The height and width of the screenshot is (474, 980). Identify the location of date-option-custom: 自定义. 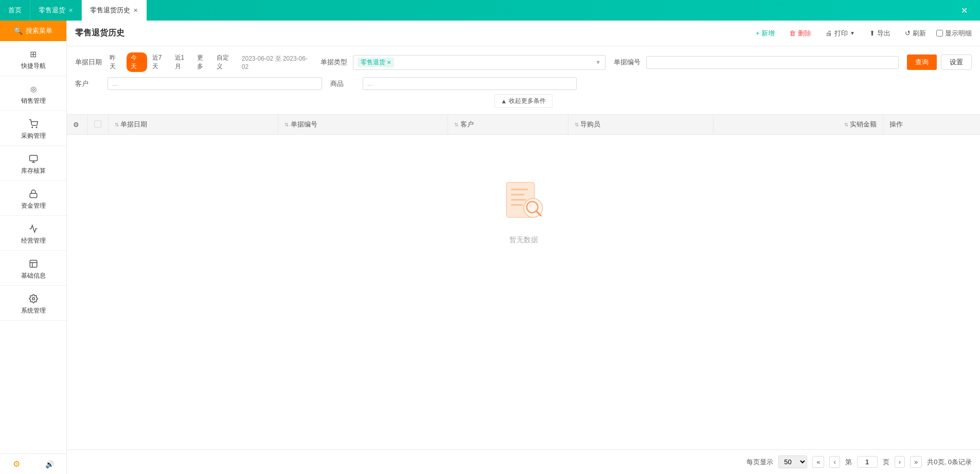
(225, 62).